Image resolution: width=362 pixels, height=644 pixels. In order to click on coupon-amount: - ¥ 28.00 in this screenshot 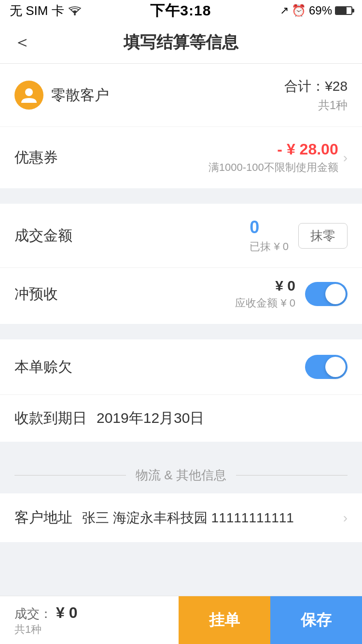, I will do `click(273, 150)`.